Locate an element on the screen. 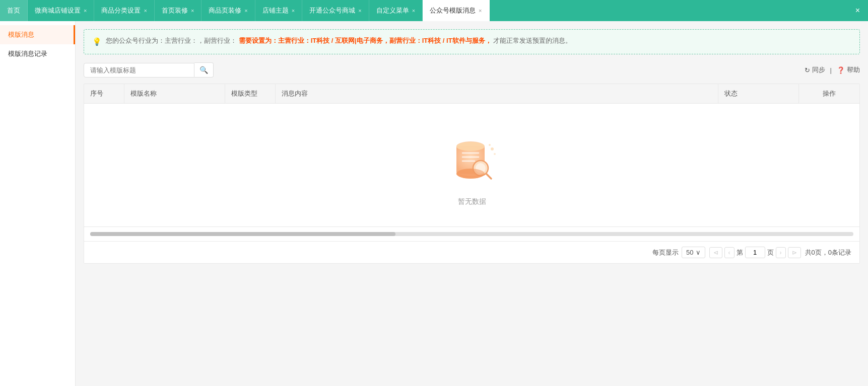 This screenshot has width=868, height=386. page-size-label: 每页显示 is located at coordinates (665, 253).